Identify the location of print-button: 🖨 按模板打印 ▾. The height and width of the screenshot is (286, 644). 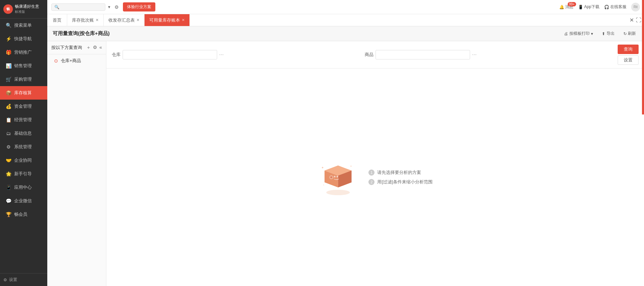
(578, 34).